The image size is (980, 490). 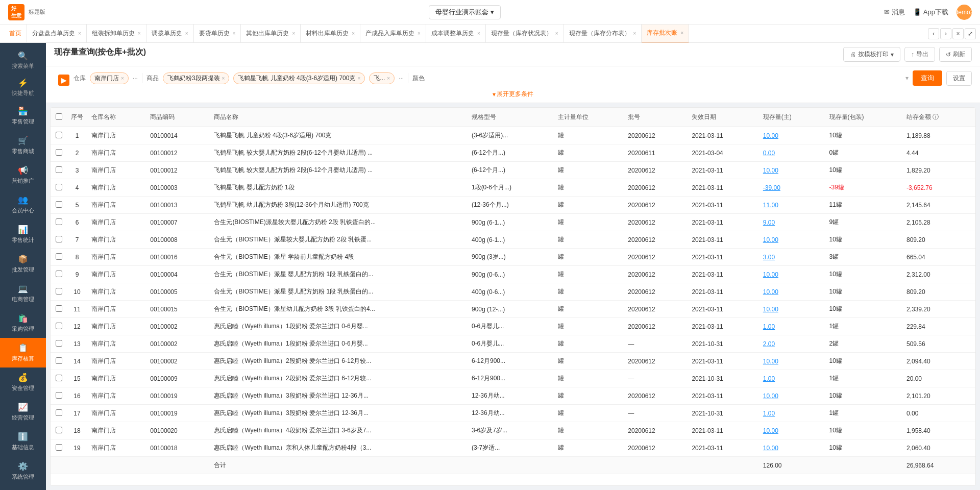 What do you see at coordinates (907, 78) in the screenshot?
I see `color-dropdown-icon: ▾` at bounding box center [907, 78].